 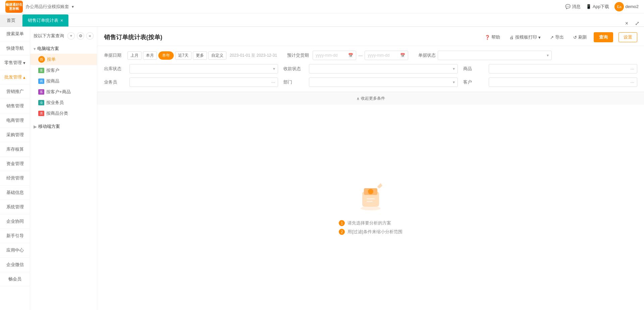 I want to click on settings-scheme-btn: ⚙, so click(x=80, y=36).